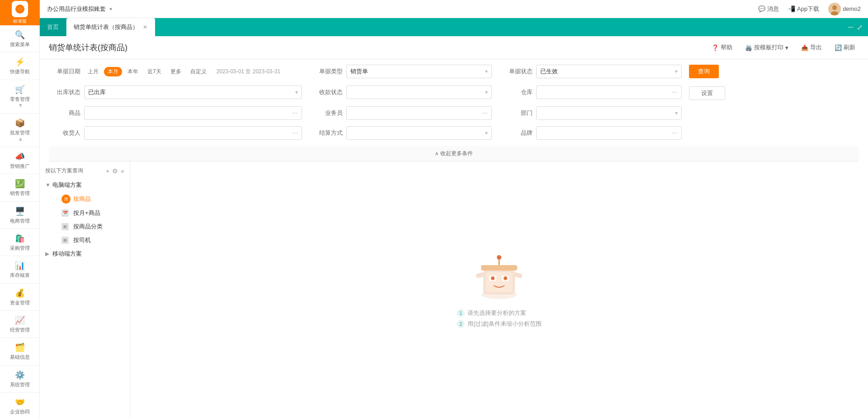  What do you see at coordinates (155, 71) in the screenshot?
I see `date-tab-last7days: 近7天` at bounding box center [155, 71].